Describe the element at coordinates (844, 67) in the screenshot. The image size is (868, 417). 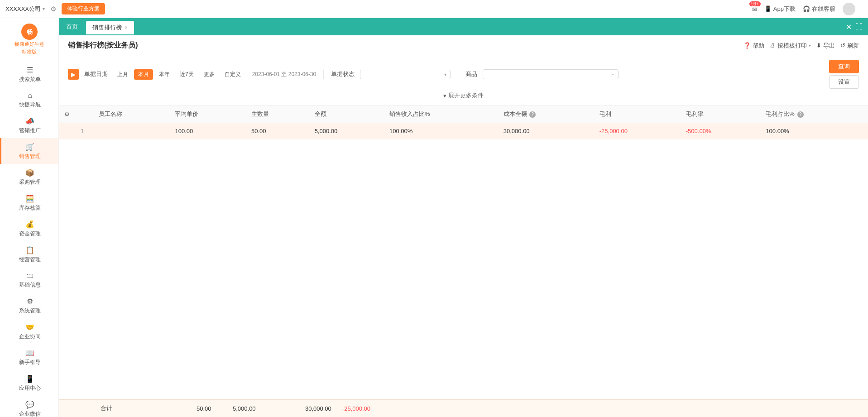
I see `query-button: 查询` at that location.